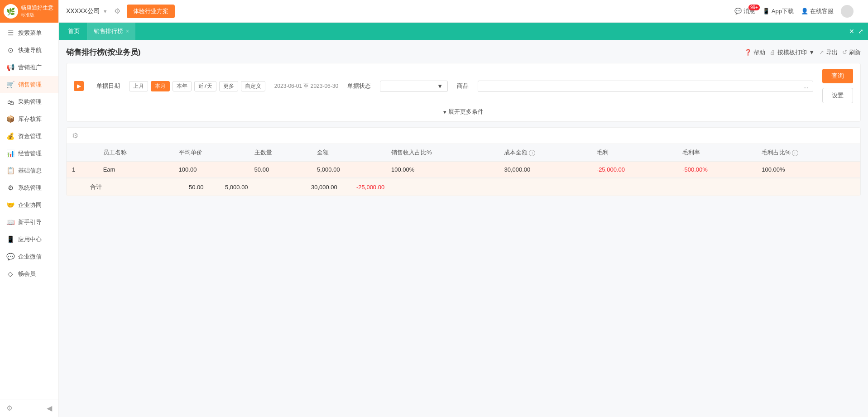 The height and width of the screenshot is (417, 868). Describe the element at coordinates (545, 170) in the screenshot. I see `cell-cost: 30,000.00` at that location.